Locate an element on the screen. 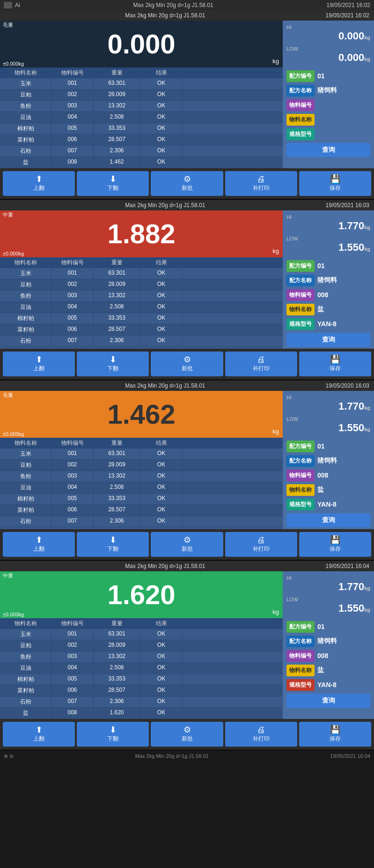  table-cell: 007 is located at coordinates (73, 151).